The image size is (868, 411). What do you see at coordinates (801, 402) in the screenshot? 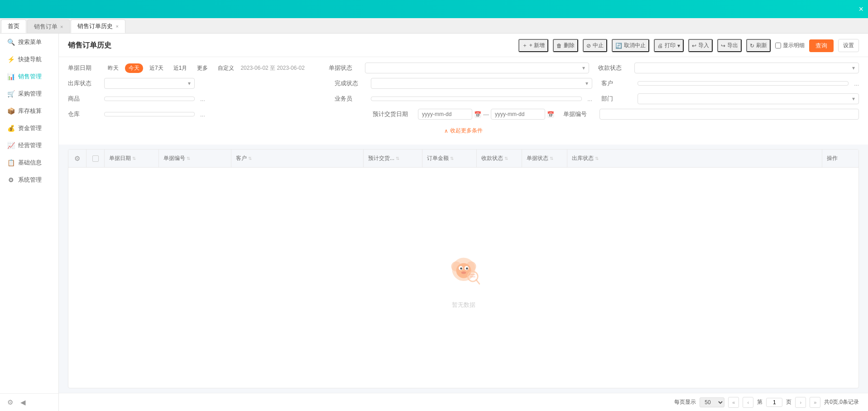
I see `next-page-button: ›` at bounding box center [801, 402].